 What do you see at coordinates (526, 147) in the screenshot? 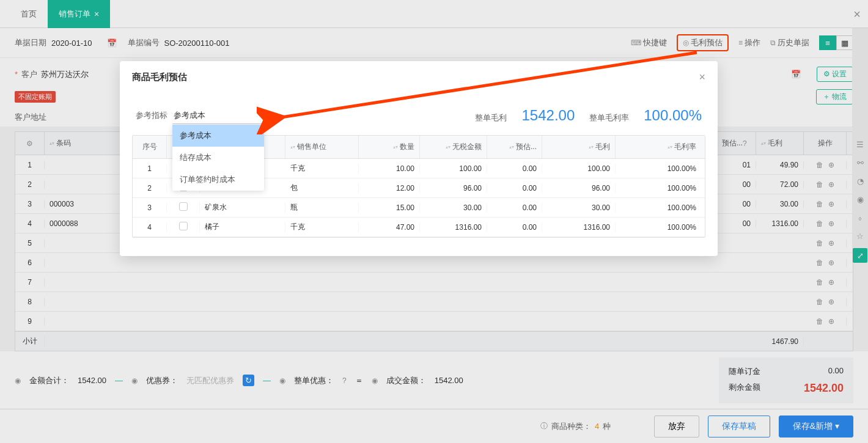
I see `col-est: 预估...` at bounding box center [526, 147].